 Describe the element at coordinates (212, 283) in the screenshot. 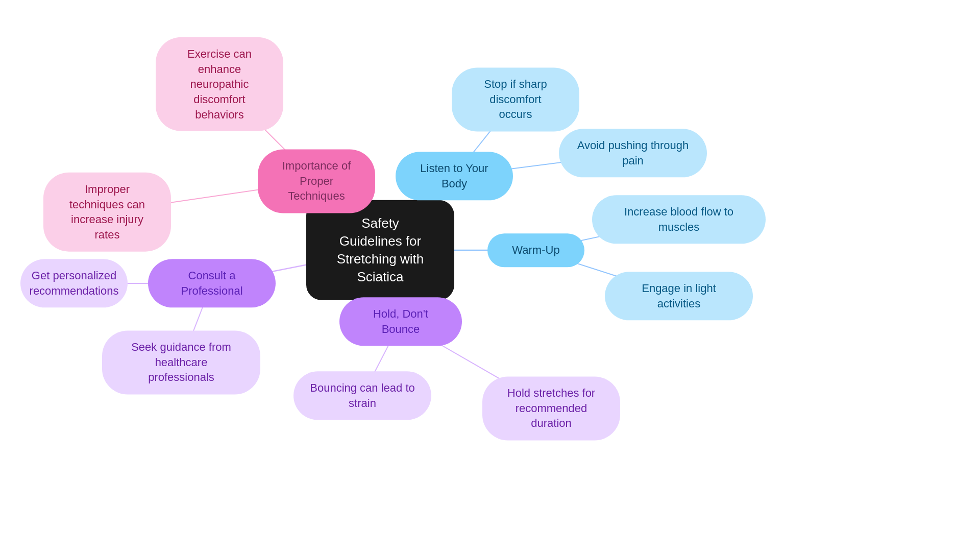

I see `consult-professional-node: Consult a Professional` at that location.